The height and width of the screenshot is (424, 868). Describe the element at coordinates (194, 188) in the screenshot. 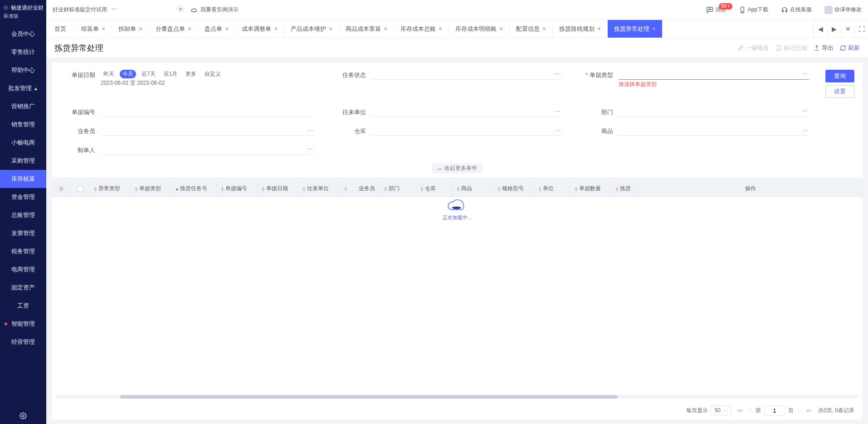

I see `col-pick-task-no: ▲拣货任务号` at that location.